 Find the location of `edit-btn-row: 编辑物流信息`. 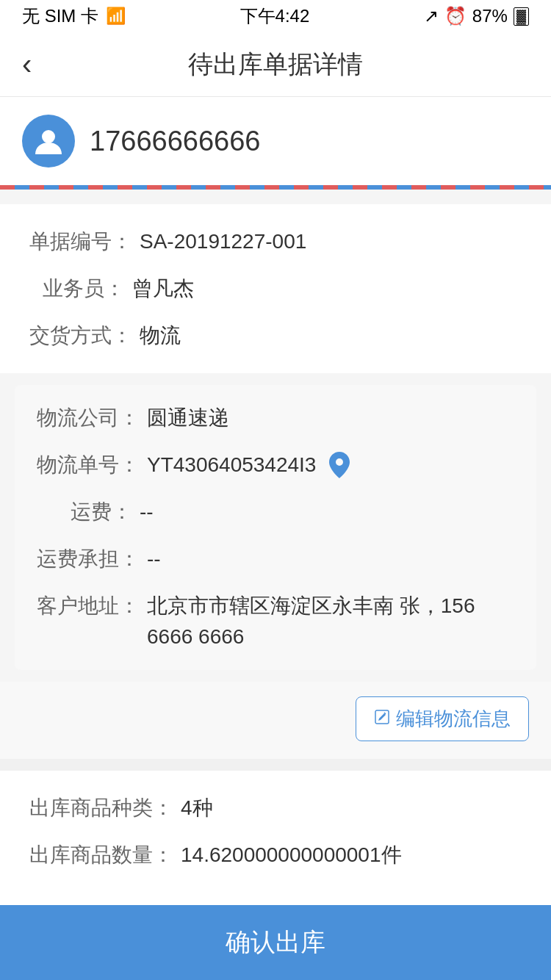

edit-btn-row: 编辑物流信息 is located at coordinates (276, 720).